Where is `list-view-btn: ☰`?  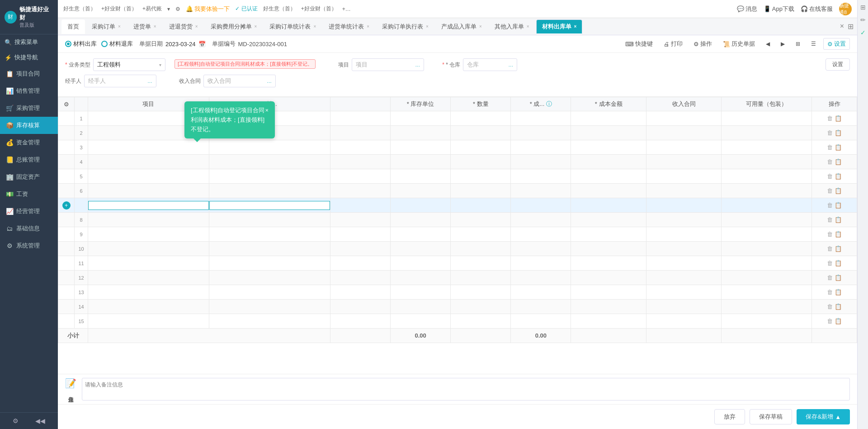
list-view-btn: ☰ is located at coordinates (814, 44).